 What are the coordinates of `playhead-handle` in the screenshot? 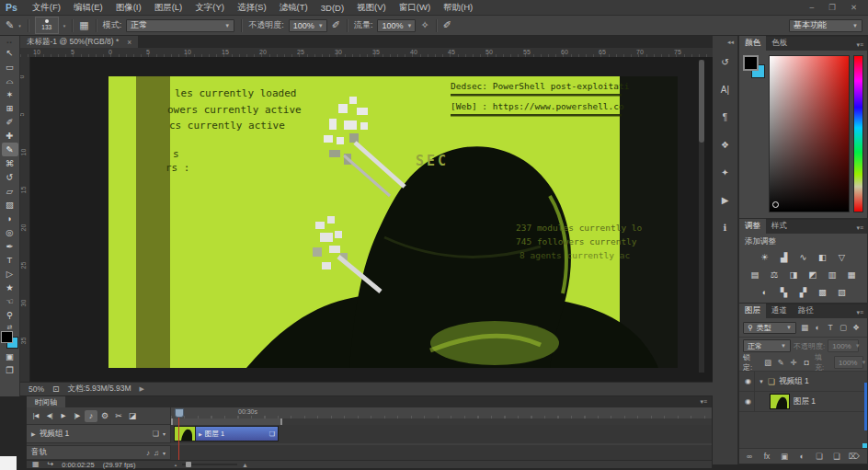 It's located at (179, 413).